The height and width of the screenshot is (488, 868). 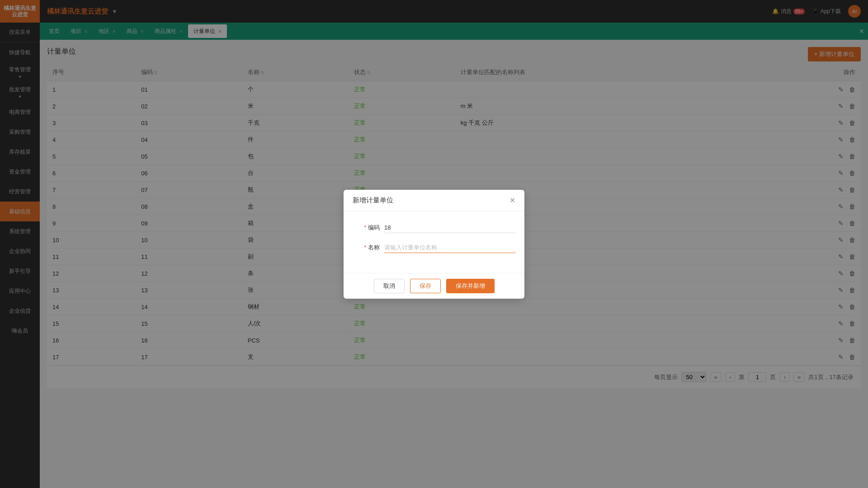 I want to click on modal-footer: 取消 保存 保存并新增, so click(x=434, y=286).